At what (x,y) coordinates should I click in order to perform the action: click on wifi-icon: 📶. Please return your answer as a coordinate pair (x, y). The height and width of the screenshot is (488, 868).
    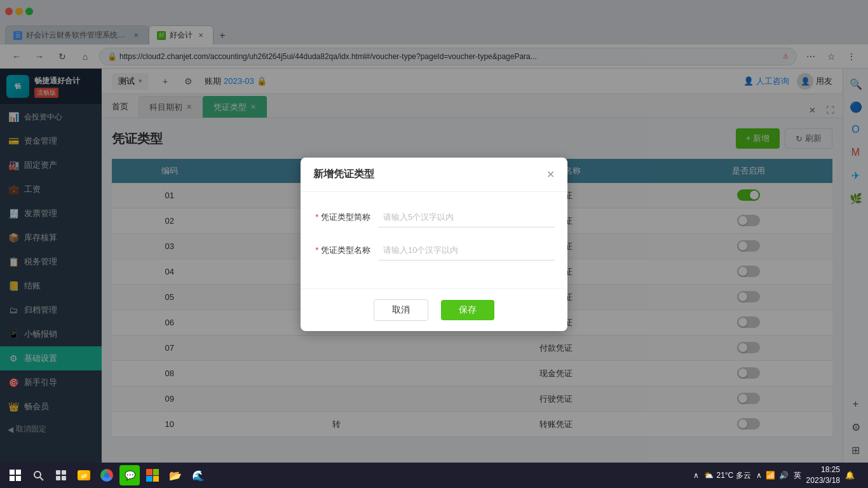
    Looking at the image, I should click on (770, 475).